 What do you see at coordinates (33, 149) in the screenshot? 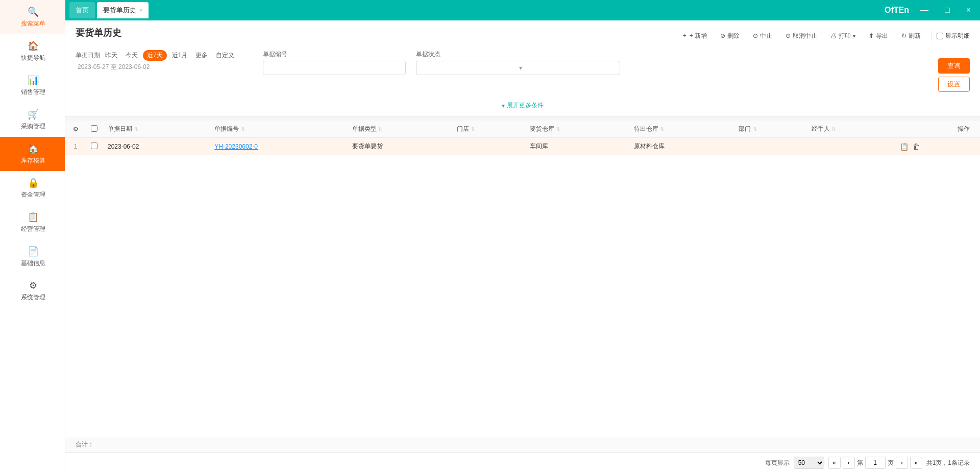
I see `inventory-calc-icon: 🏠` at bounding box center [33, 149].